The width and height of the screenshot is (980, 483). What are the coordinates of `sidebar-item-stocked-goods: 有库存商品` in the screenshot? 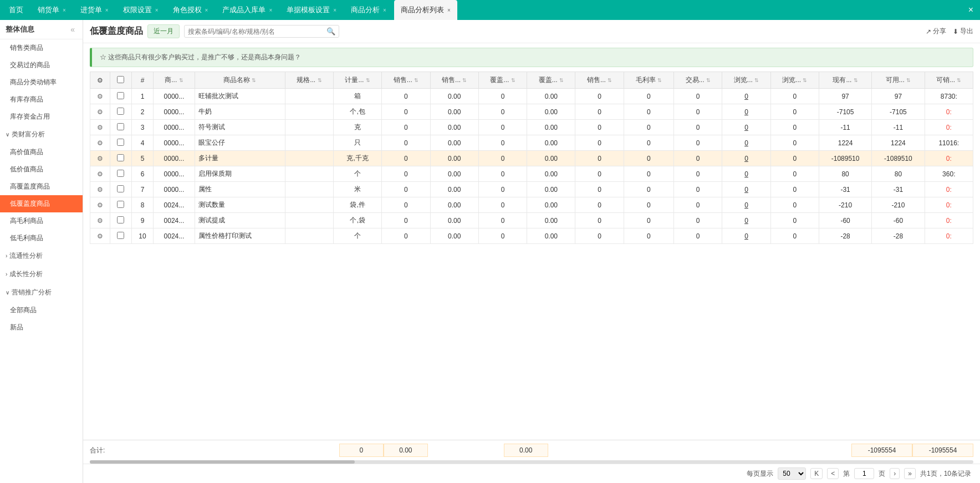 It's located at (41, 100).